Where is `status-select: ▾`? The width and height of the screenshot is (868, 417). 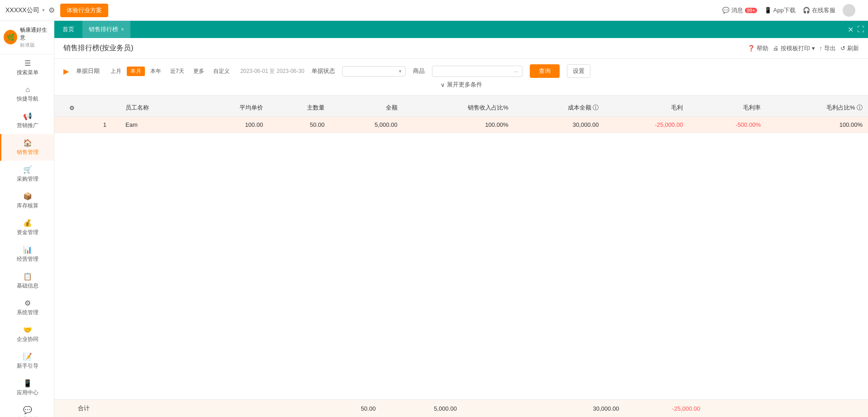 status-select: ▾ is located at coordinates (374, 72).